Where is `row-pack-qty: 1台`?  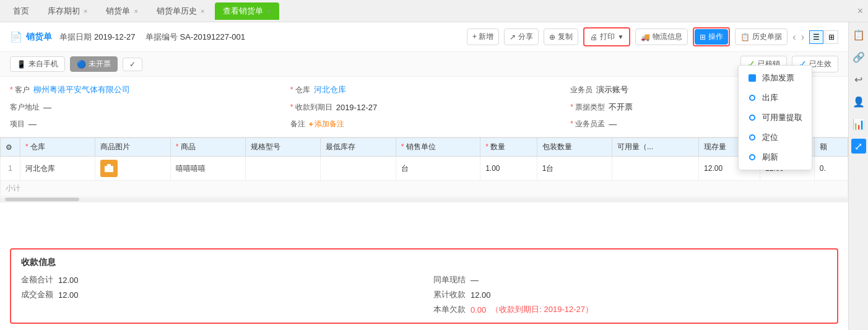 row-pack-qty: 1台 is located at coordinates (575, 168).